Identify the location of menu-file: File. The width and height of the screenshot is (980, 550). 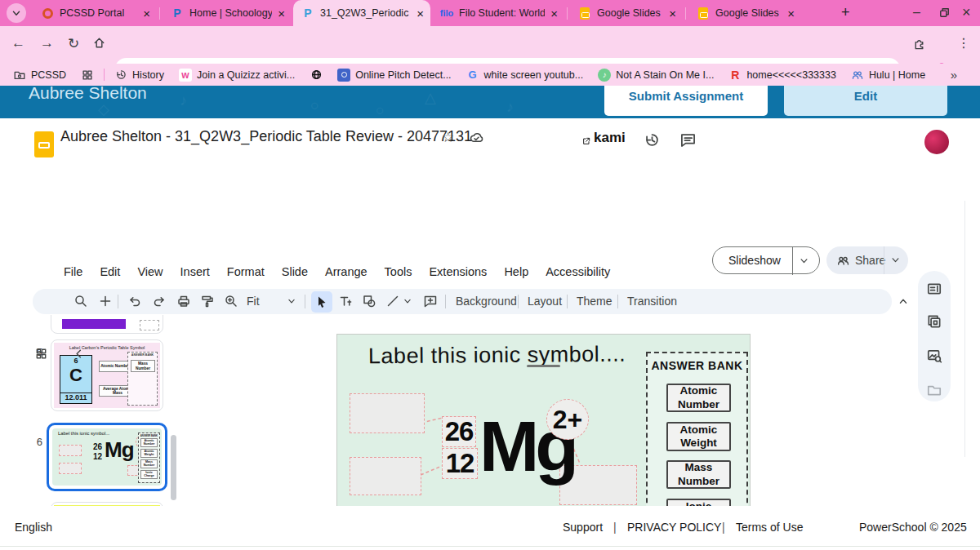
(74, 272).